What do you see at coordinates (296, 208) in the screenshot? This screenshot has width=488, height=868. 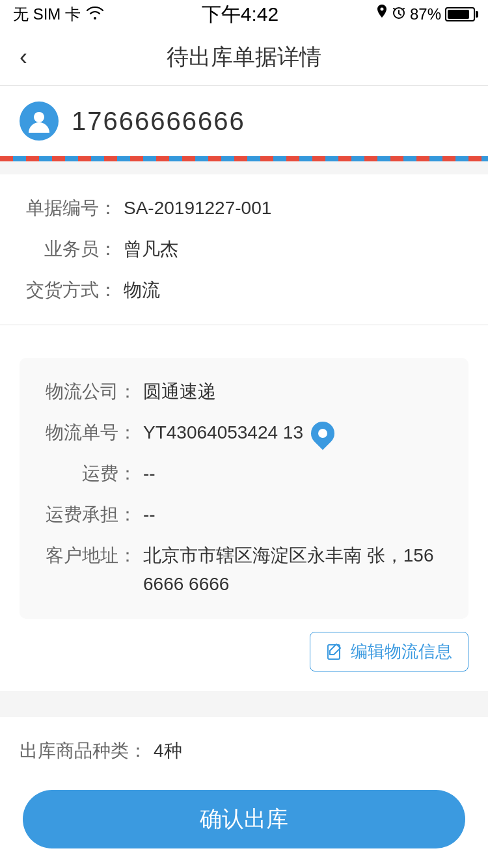 I see `order-no-value: SA-20191227-001` at bounding box center [296, 208].